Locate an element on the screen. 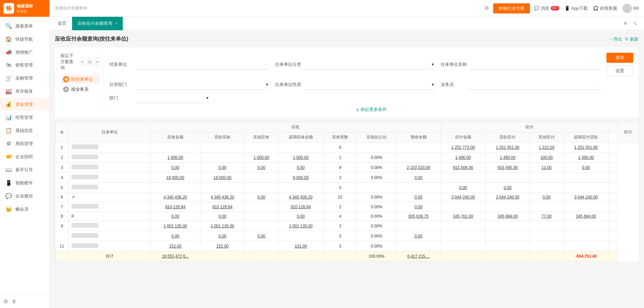 This screenshot has width=644, height=308. dept-select: ▾ is located at coordinates (173, 98).